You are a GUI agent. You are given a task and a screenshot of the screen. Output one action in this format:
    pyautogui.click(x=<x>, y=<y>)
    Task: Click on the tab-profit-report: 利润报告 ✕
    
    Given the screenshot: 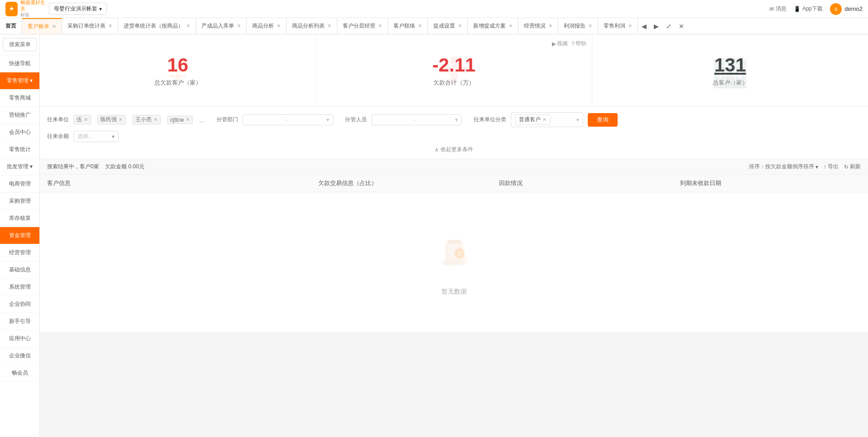 What is the action you would take?
    pyautogui.click(x=578, y=26)
    